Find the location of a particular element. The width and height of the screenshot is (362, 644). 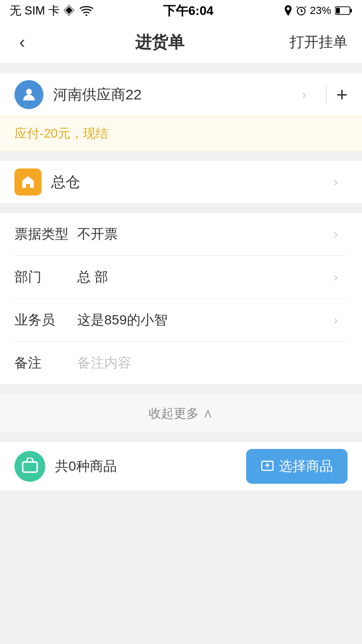

warehouse-icon-container is located at coordinates (28, 182).